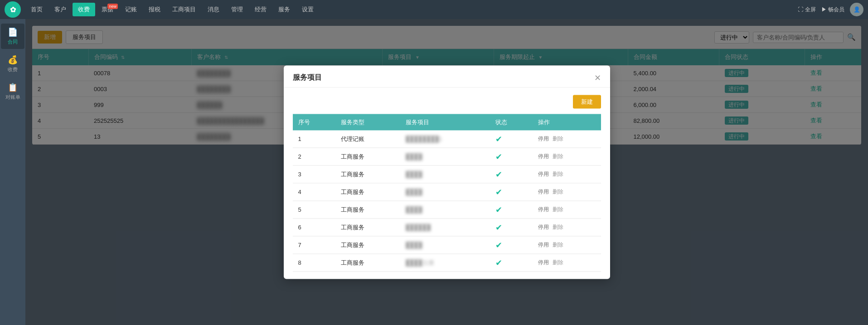  What do you see at coordinates (60, 10) in the screenshot?
I see `nav-customer: 客户` at bounding box center [60, 10].